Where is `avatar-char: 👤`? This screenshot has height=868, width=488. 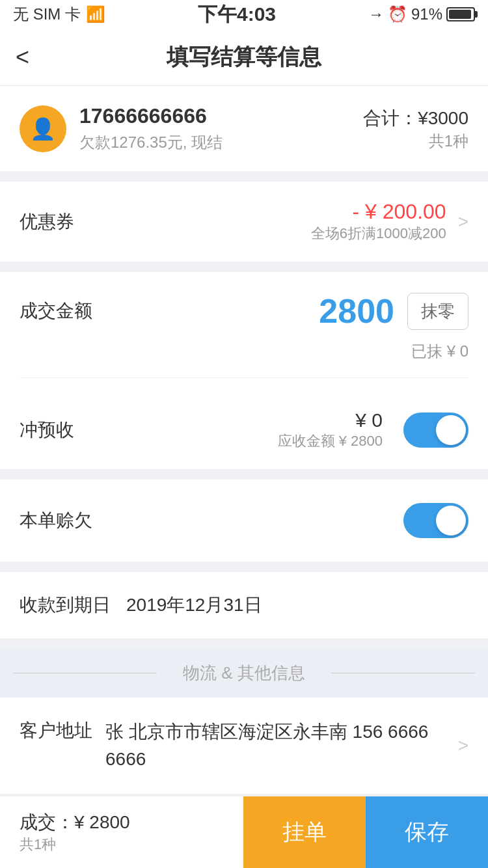
avatar-char: 👤 is located at coordinates (43, 129).